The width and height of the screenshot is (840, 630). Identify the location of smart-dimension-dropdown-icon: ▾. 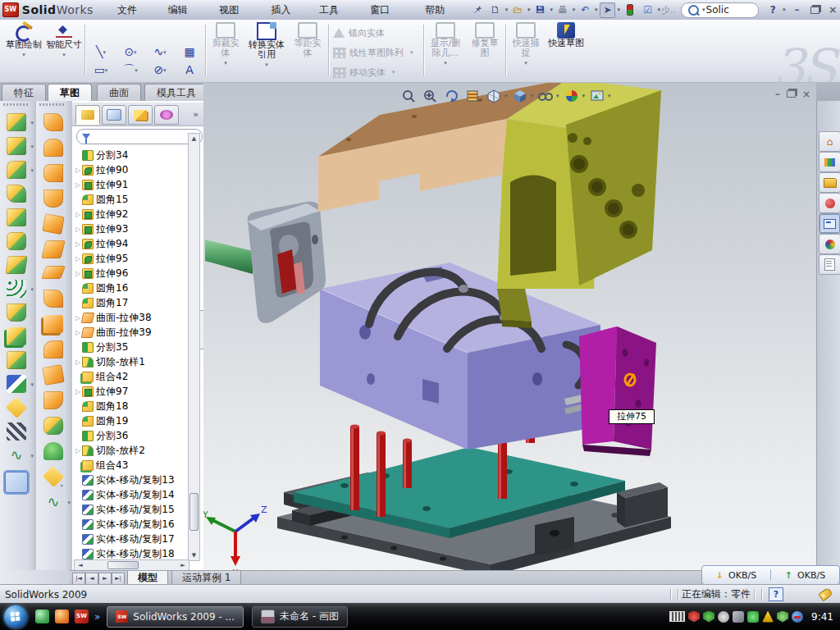
(64, 55).